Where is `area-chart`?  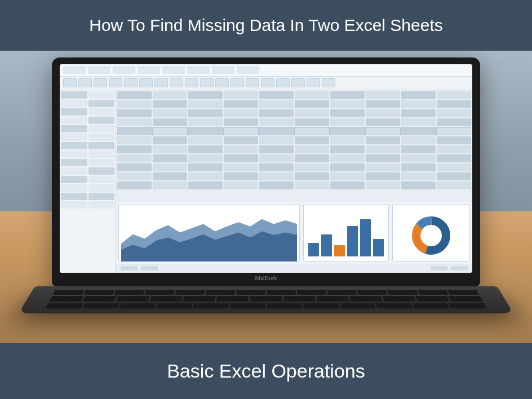 area-chart is located at coordinates (209, 234).